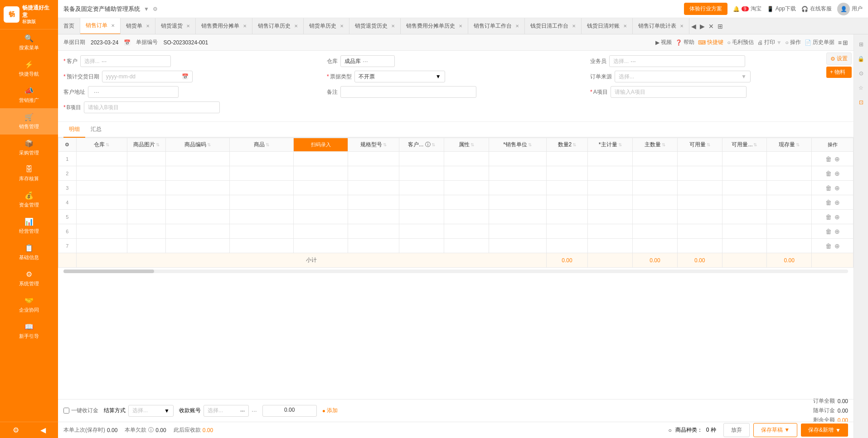  Describe the element at coordinates (146, 9) in the screenshot. I see `dropdown-icon: ▼` at that location.